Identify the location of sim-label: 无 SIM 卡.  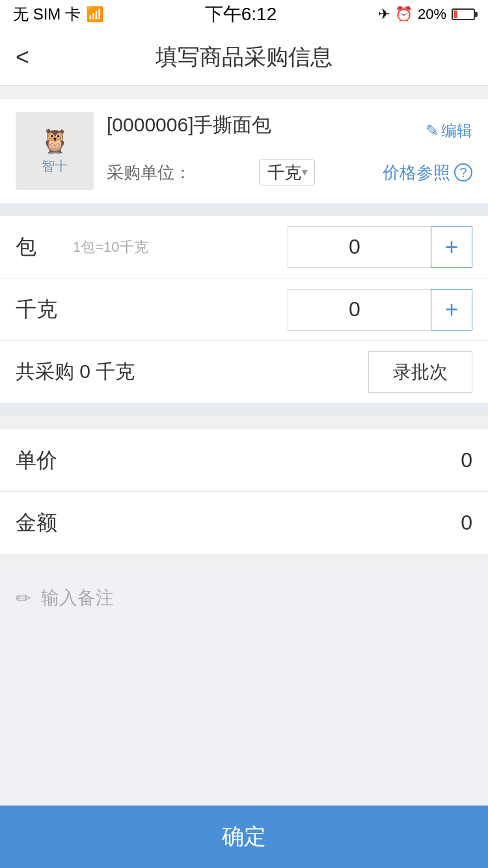
(47, 14).